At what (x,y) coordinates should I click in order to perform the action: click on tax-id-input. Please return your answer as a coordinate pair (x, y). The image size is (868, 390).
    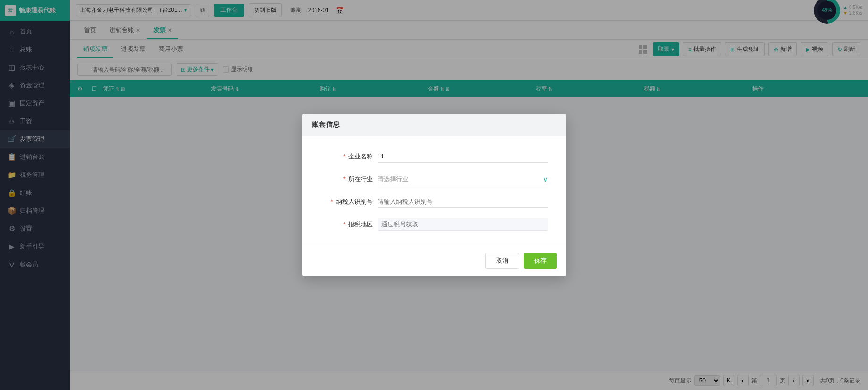
    Looking at the image, I should click on (463, 202).